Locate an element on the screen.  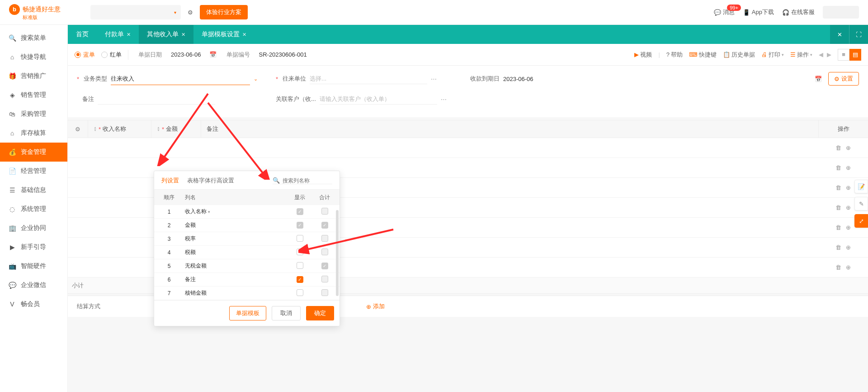
sidebar-item: 🏢企业协同 is located at coordinates (33, 228).